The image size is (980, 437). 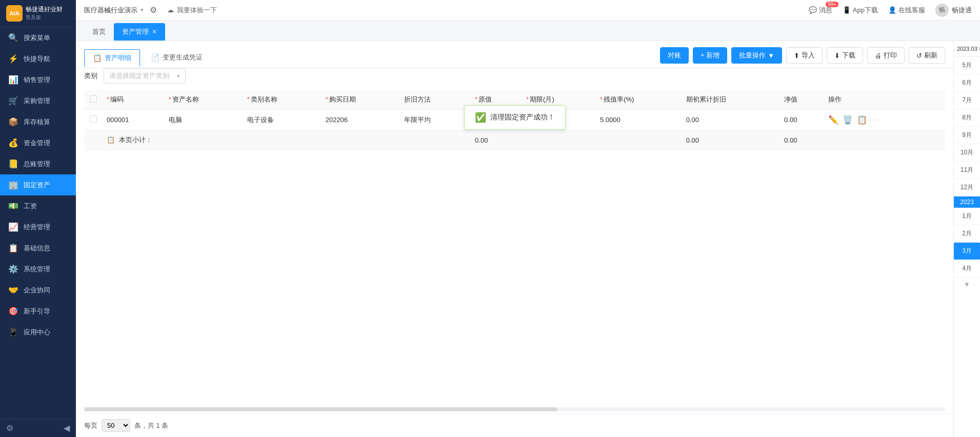 What do you see at coordinates (861, 10) in the screenshot?
I see `app-download-button: 📱 App下载` at bounding box center [861, 10].